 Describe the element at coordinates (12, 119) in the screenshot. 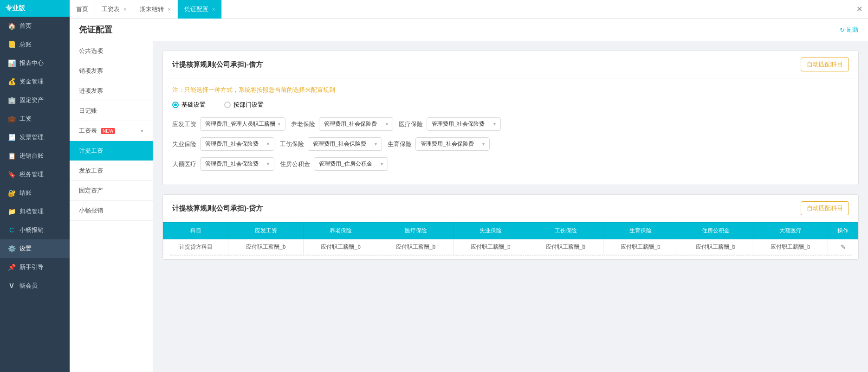

I see `payroll-icon: 💼` at that location.